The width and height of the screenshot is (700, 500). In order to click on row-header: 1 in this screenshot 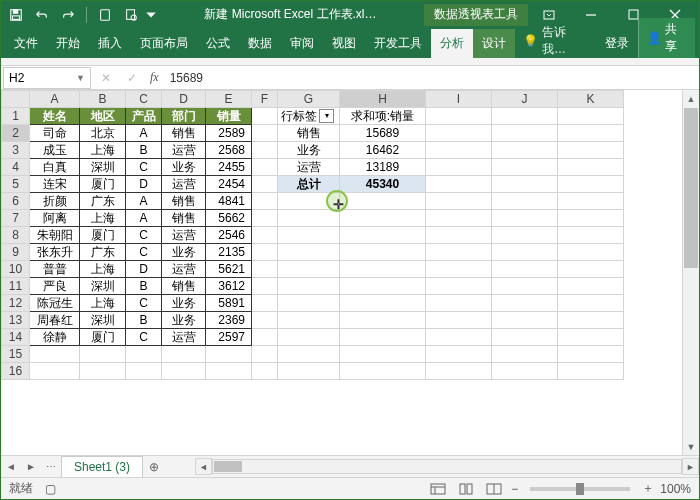, I will do `click(16, 116)`.